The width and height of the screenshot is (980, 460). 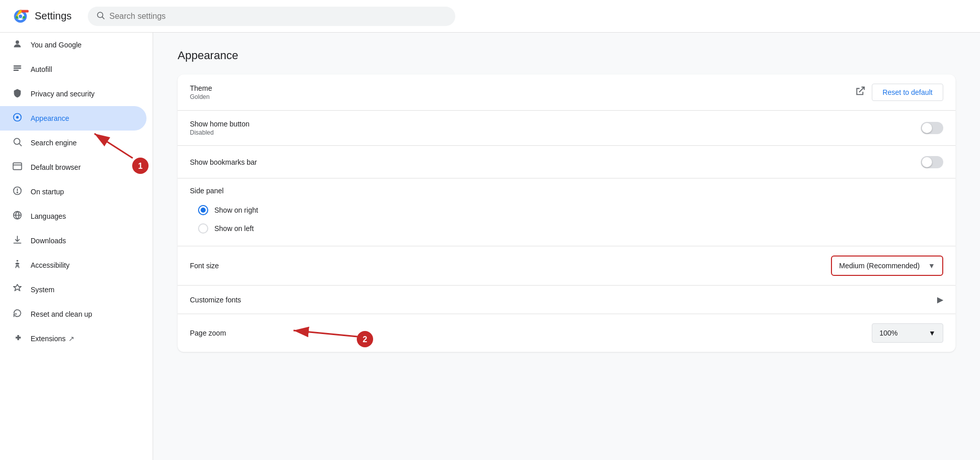 I want to click on chrome-logo, so click(x=20, y=16).